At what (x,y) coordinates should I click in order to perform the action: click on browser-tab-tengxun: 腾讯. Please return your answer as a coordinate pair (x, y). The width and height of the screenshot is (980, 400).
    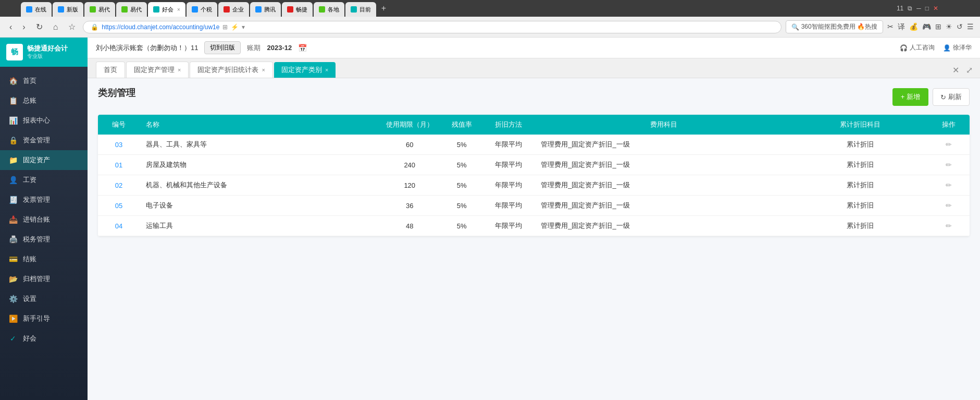
    Looking at the image, I should click on (266, 9).